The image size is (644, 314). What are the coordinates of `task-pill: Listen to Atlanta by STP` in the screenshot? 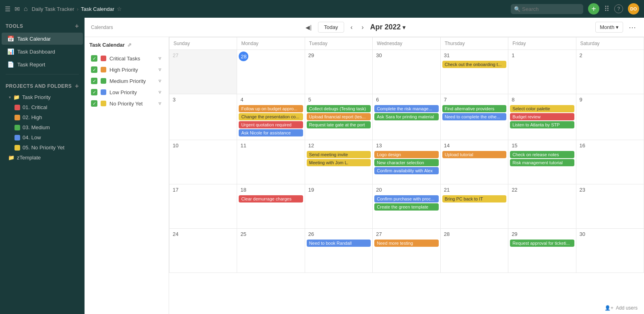 It's located at (542, 125).